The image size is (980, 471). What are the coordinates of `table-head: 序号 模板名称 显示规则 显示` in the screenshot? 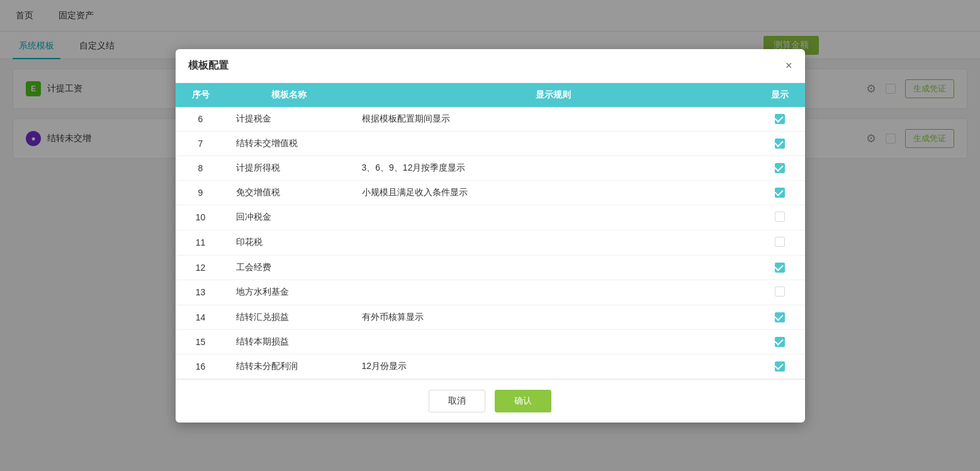 It's located at (490, 95).